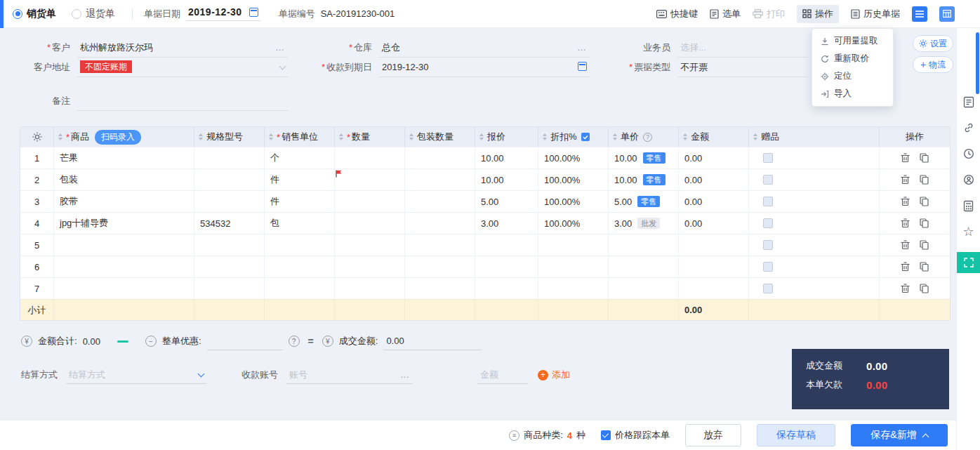 This screenshot has width=980, height=450. I want to click on cell-product: jpg十辅导费, so click(124, 223).